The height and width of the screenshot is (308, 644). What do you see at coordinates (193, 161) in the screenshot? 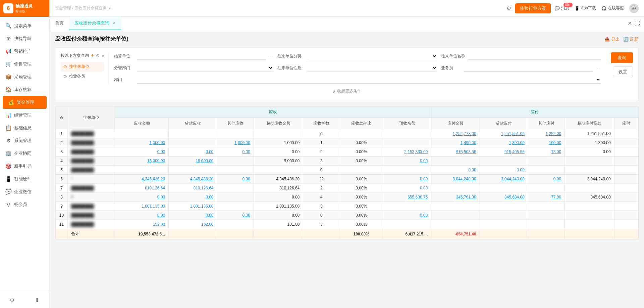
I see `cell-ar-loan: 18,000.00` at bounding box center [193, 161].